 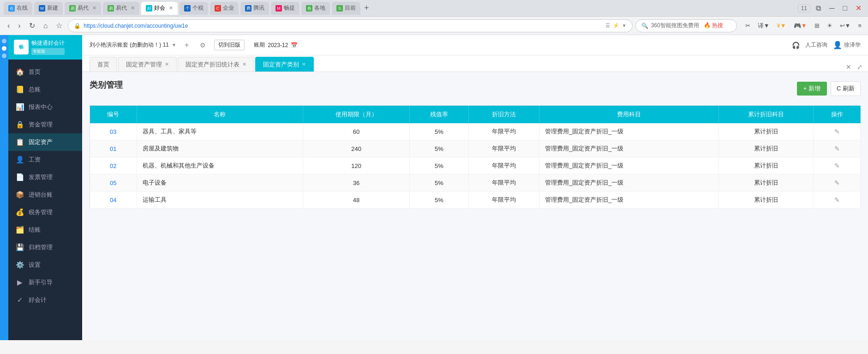 What do you see at coordinates (819, 8) in the screenshot?
I see `window-restore-btn: ⧉` at bounding box center [819, 8].